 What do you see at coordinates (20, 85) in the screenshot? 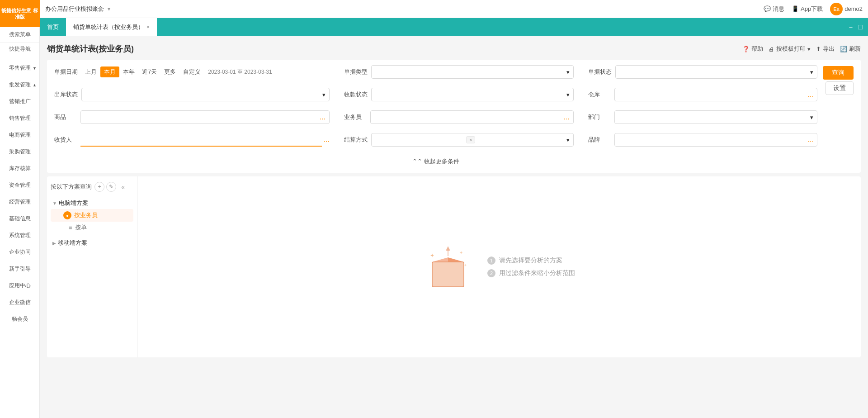
I see `sidebar-item-wholesale: 批发管理` at bounding box center [20, 85].